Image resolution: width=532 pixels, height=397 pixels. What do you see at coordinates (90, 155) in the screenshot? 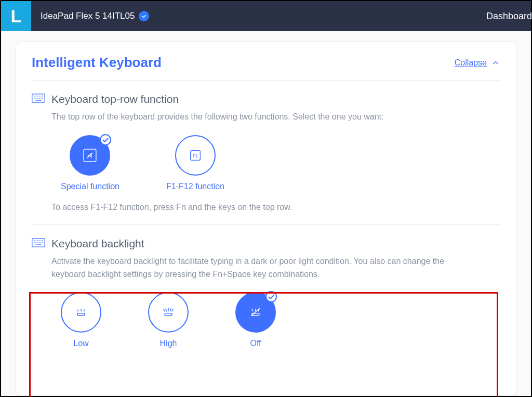
I see `special-function-circle` at bounding box center [90, 155].